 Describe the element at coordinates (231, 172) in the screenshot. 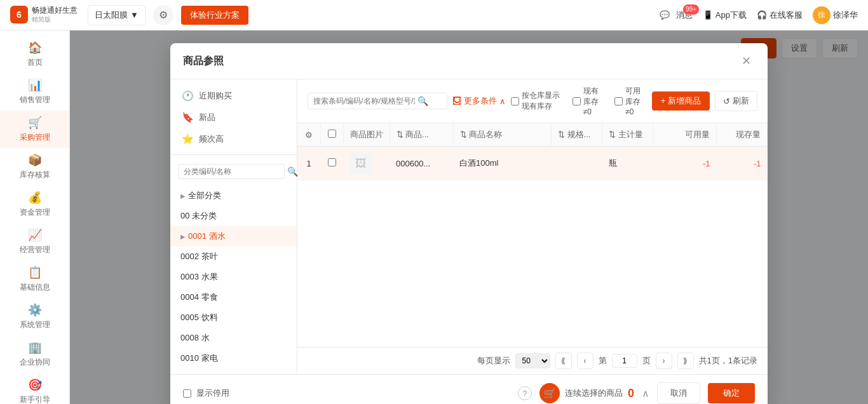

I see `category-search-input` at that location.